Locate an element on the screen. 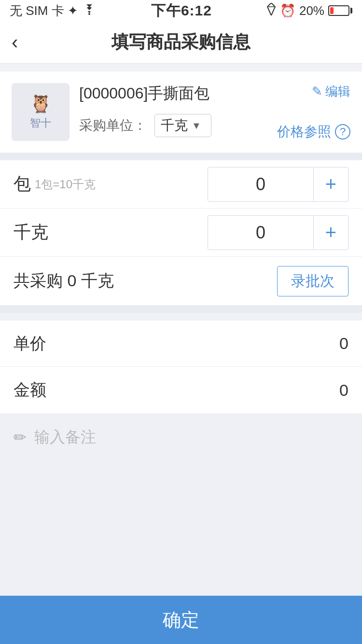 This screenshot has height=644, width=362. quantity-sublabel-bao: 1包=10千克 is located at coordinates (65, 184).